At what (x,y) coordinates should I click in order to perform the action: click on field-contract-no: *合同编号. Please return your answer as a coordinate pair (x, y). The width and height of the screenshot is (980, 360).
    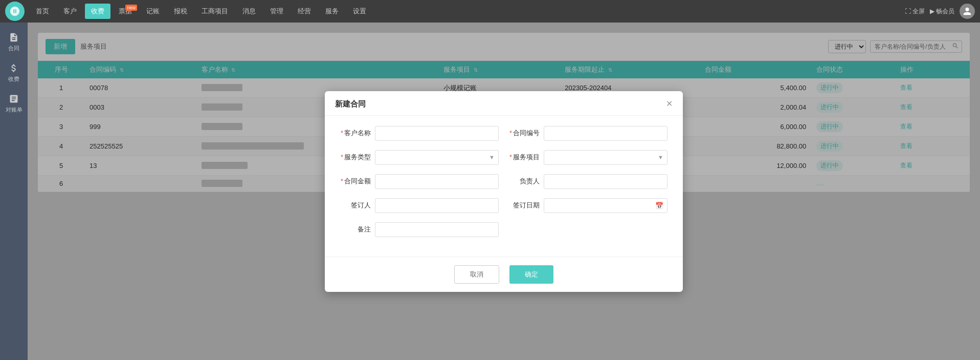
    Looking at the image, I should click on (588, 133).